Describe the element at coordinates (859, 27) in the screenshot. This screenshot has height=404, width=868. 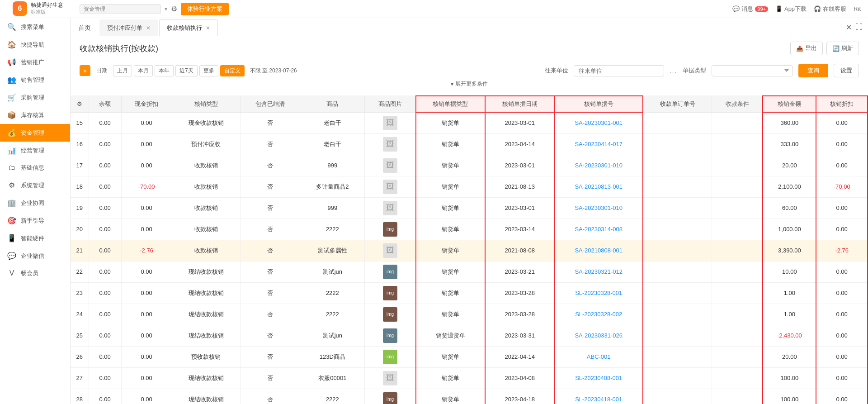
I see `tab-maximize-icon: ⛶` at that location.